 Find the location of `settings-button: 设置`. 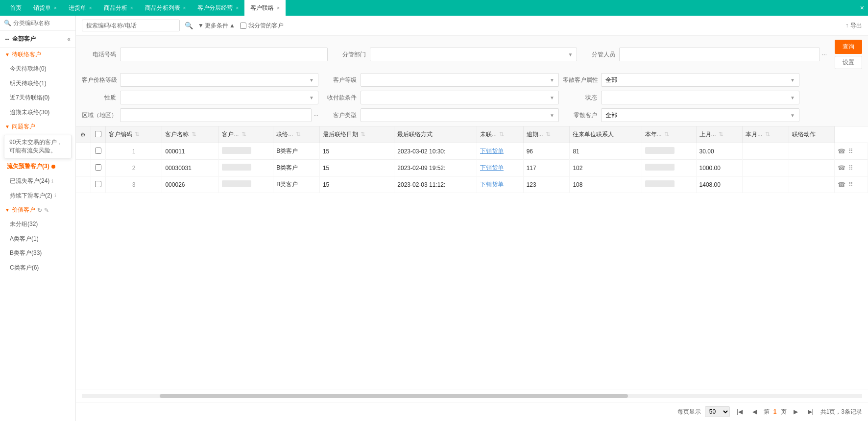

settings-button: 设置 is located at coordinates (848, 63).